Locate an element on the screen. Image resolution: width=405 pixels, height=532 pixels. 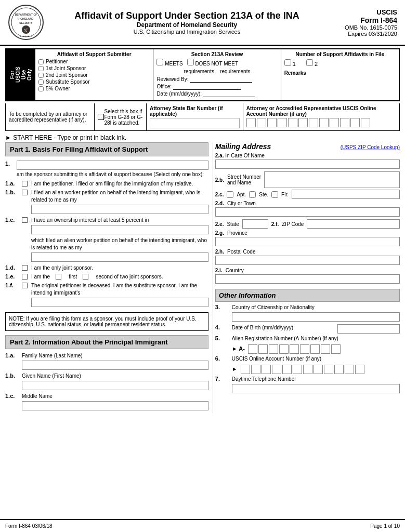
num2-checkbox is located at coordinates (310, 62).